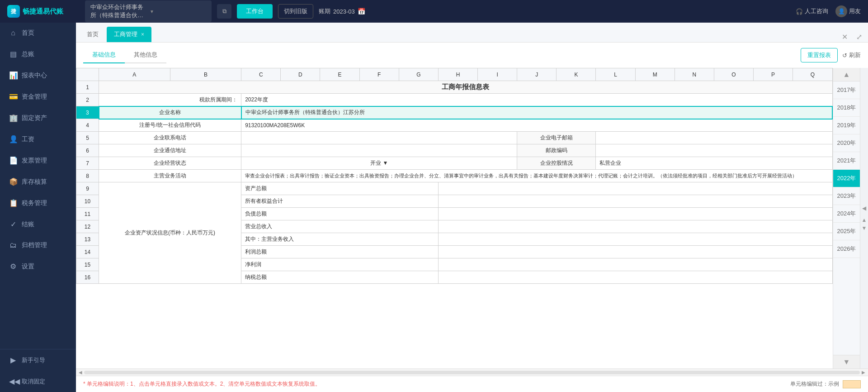 The height and width of the screenshot is (392, 868). I want to click on cell: 营业总收入, so click(340, 227).